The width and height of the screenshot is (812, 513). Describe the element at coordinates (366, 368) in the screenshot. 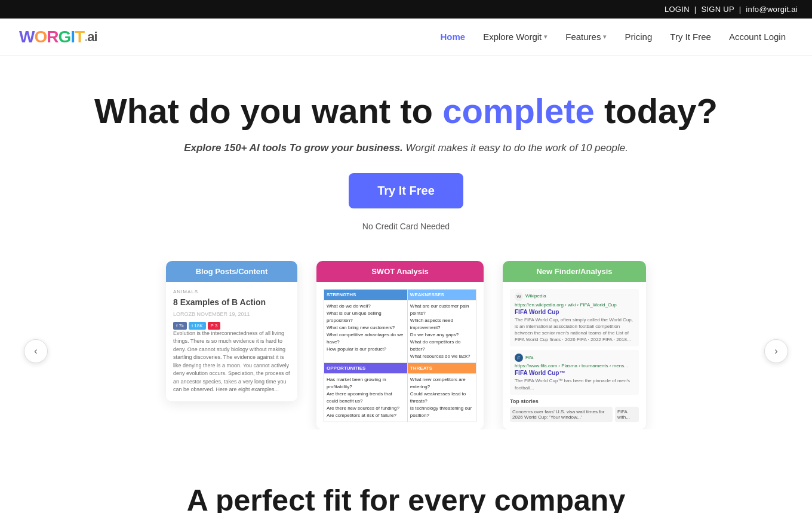

I see `swot-opportunities-header: OPPORTUNITIES` at that location.